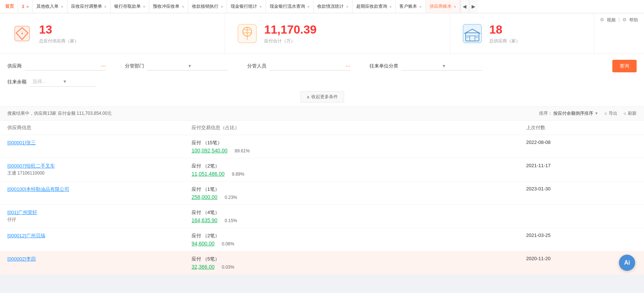  What do you see at coordinates (473, 7) in the screenshot?
I see `nav-arrow-right: ▶` at bounding box center [473, 7].